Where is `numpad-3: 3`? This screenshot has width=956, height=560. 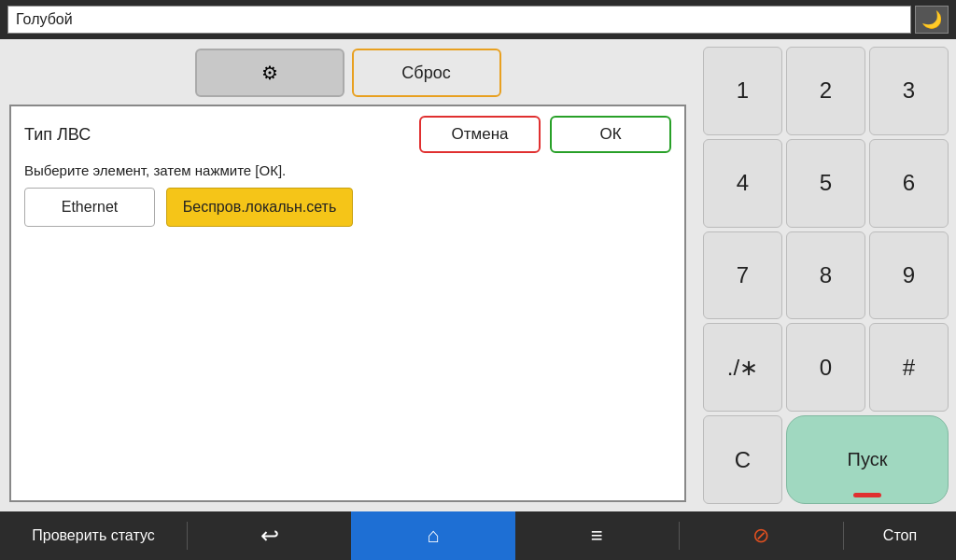 numpad-3: 3 is located at coordinates (909, 91).